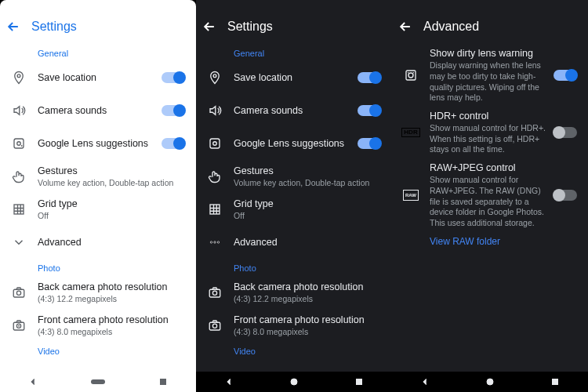  What do you see at coordinates (411, 195) in the screenshot?
I see `raw-icon: RAW` at bounding box center [411, 195].